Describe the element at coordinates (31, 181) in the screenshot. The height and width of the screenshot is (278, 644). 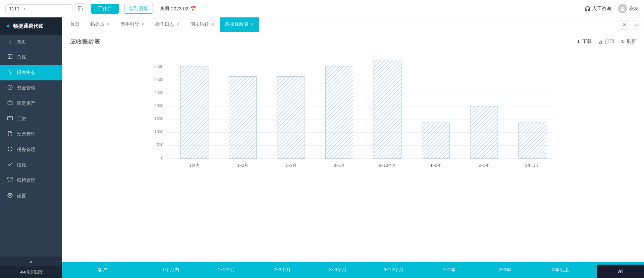
I see `sidebar-item-archive: 归档管理` at that location.